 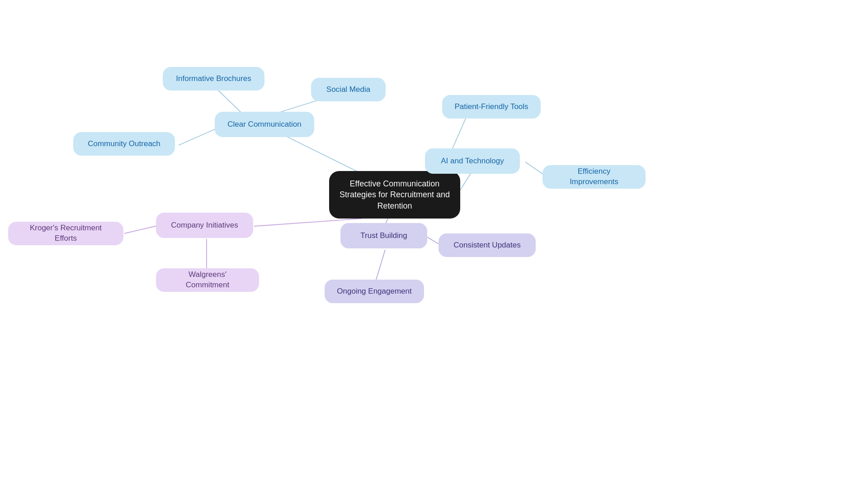 I want to click on company-initiatives-node: Company Initiatives, so click(x=204, y=225).